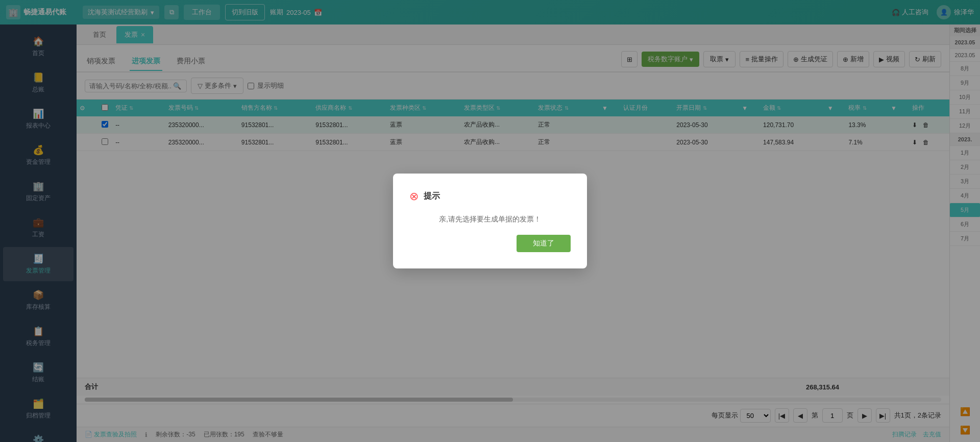 The image size is (980, 442). I want to click on modal-title: 提示, so click(432, 196).